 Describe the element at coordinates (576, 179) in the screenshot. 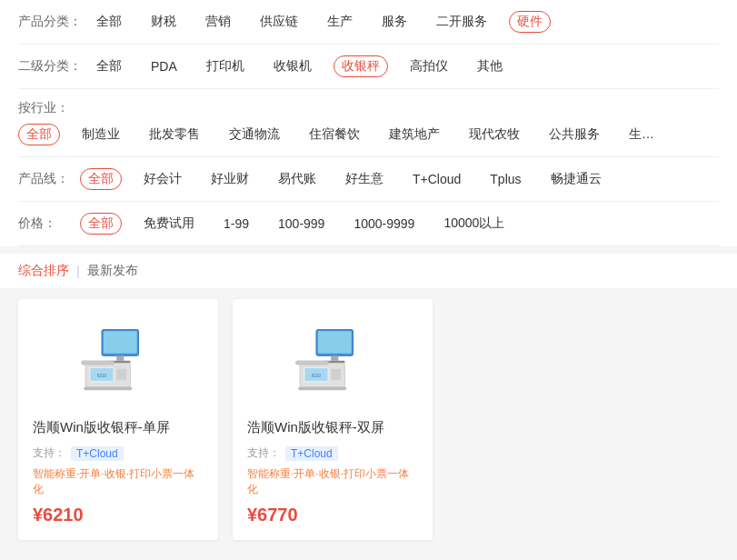

I see `filter-product_line-item-7: 畅捷通云` at that location.